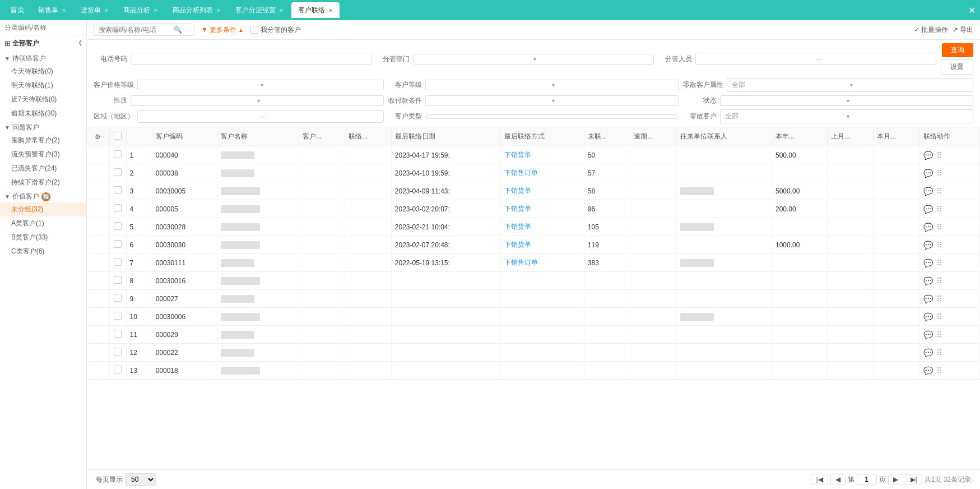 This screenshot has width=980, height=489. Describe the element at coordinates (331, 10) in the screenshot. I see `close-tab-customer-contact: ✕` at that location.